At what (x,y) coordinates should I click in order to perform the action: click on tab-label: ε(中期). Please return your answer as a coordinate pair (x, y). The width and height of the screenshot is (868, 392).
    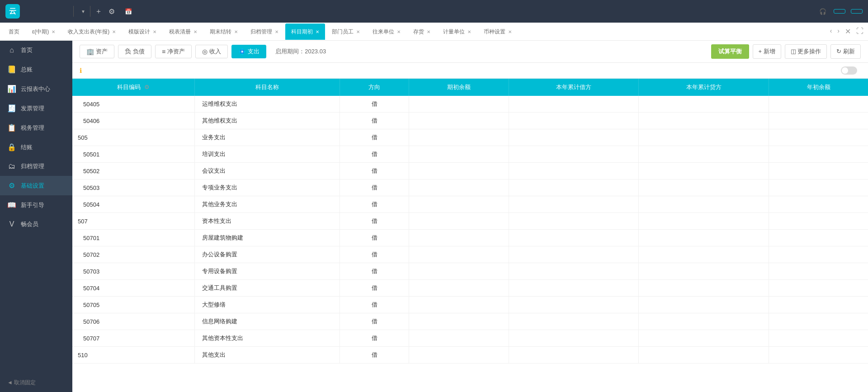
    Looking at the image, I should click on (41, 32).